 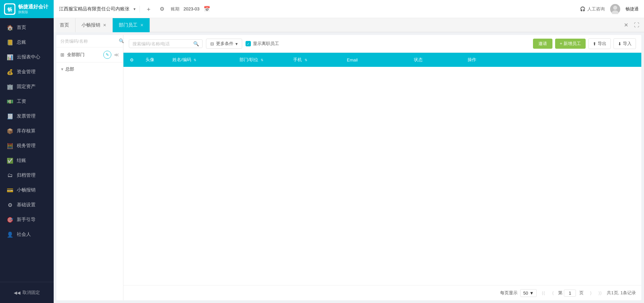 I want to click on pagination: 每页显示 50 ▼ ⟨⟨ ⟨ 第 页 ⟩ ⟩⟩ 共1页, 1条记录, so click(x=382, y=293).